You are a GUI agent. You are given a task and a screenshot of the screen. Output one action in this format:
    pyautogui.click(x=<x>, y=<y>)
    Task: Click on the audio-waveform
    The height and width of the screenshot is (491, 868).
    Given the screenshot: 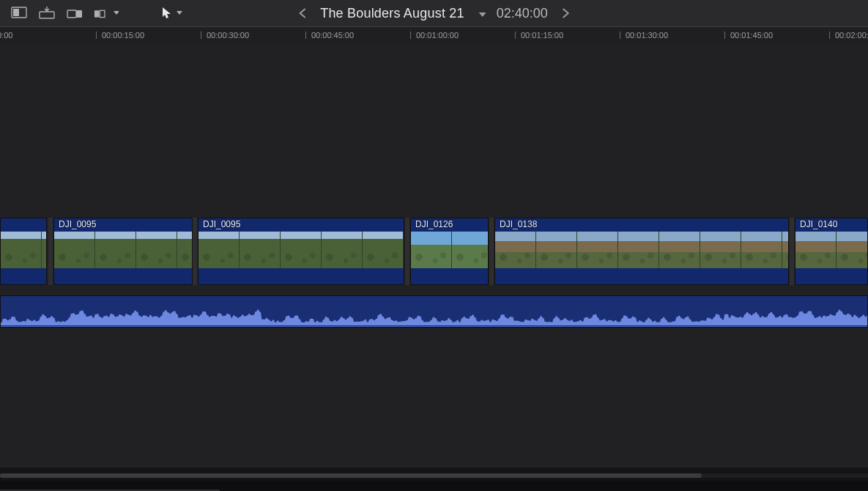 What is the action you would take?
    pyautogui.click(x=434, y=317)
    